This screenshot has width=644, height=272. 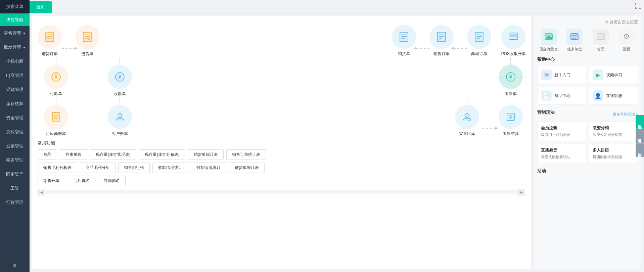 I want to click on marketing-group-title: 多人拼团, so click(x=613, y=150).